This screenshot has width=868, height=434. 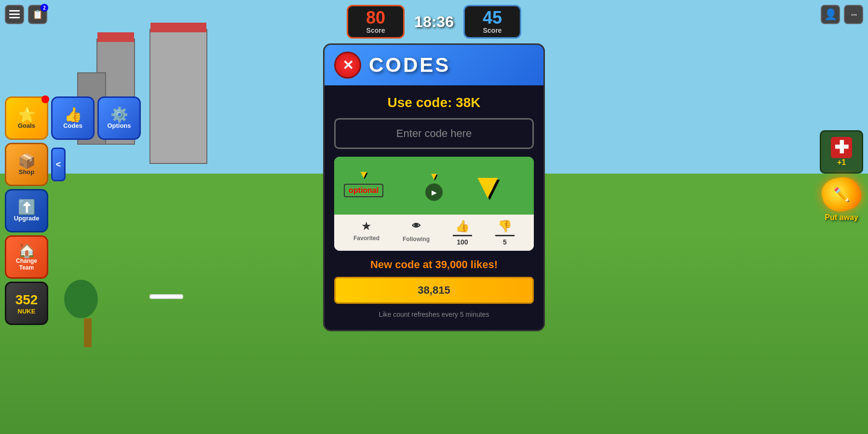 I want to click on codes-header: ✕ CODES, so click(x=434, y=65).